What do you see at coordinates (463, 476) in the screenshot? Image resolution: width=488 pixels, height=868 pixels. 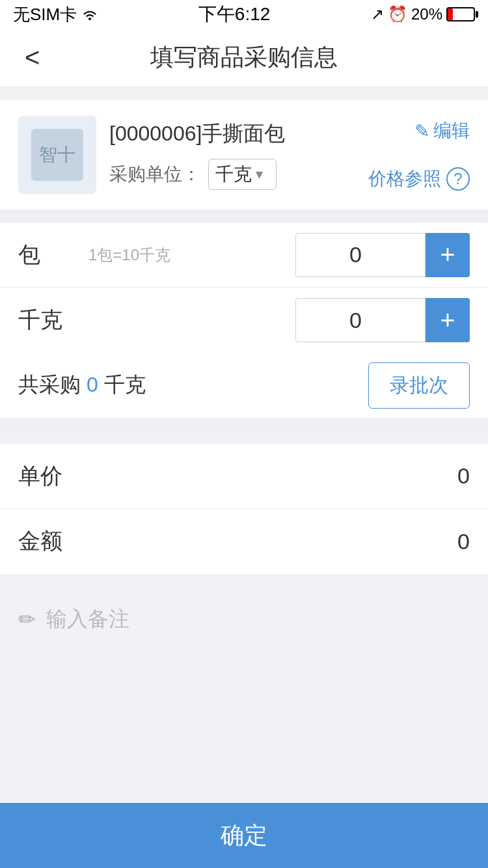 I see `unit-price-value: 0` at bounding box center [463, 476].